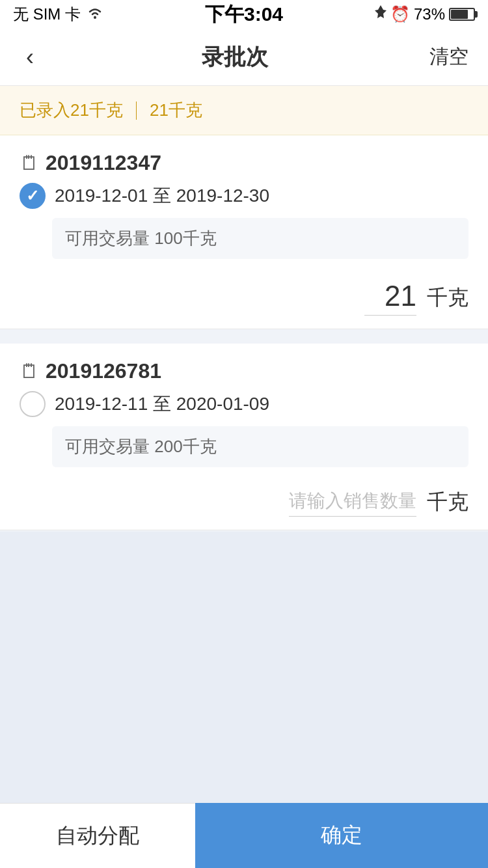  What do you see at coordinates (162, 404) in the screenshot?
I see `batch-2-date: 2019-12-11 至 2020-01-09` at bounding box center [162, 404].